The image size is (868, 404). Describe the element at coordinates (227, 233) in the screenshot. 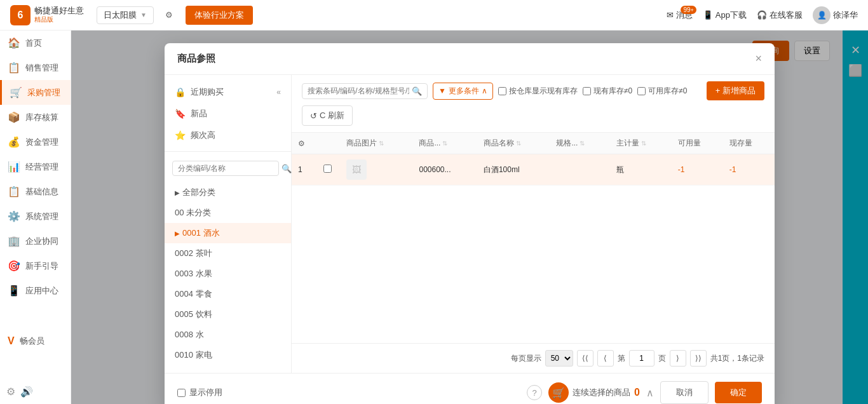

I see `cat-0001: ▶ 0001 酒水` at that location.